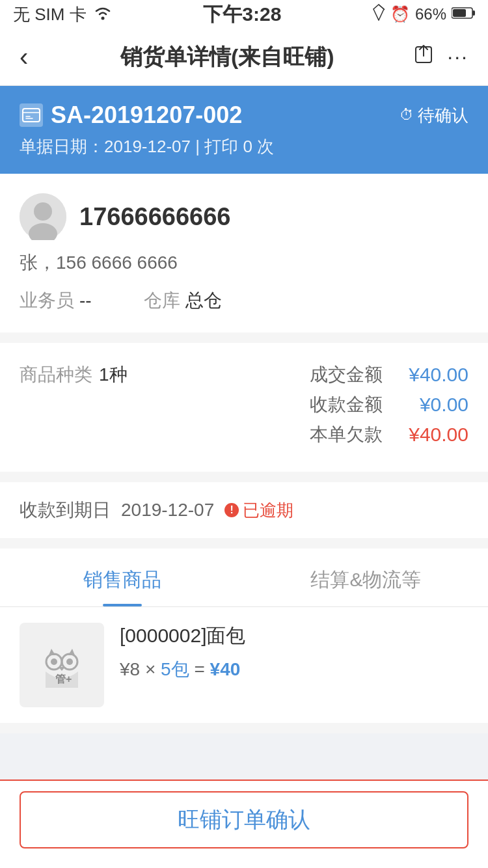  I want to click on due-date: 2019-12-07, so click(168, 510).